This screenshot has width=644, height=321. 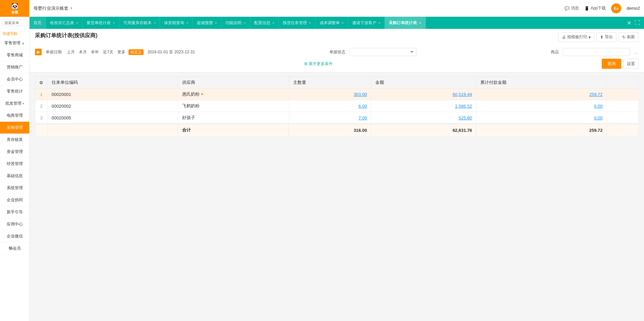 What do you see at coordinates (337, 95) in the screenshot?
I see `table-row: 1 00020001 惠氏奶粉 ▾ 303.00 60,519.44 259.7…` at bounding box center [337, 95].